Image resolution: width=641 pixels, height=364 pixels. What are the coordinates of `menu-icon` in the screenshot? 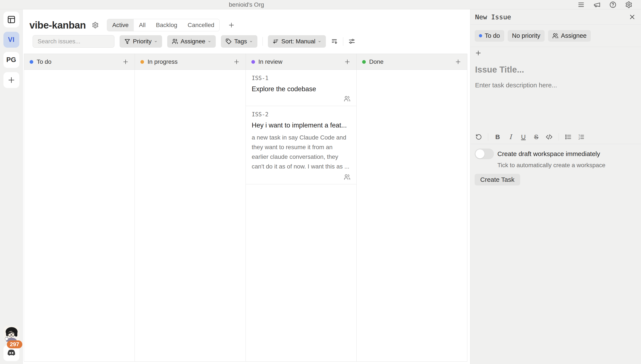 It's located at (581, 4).